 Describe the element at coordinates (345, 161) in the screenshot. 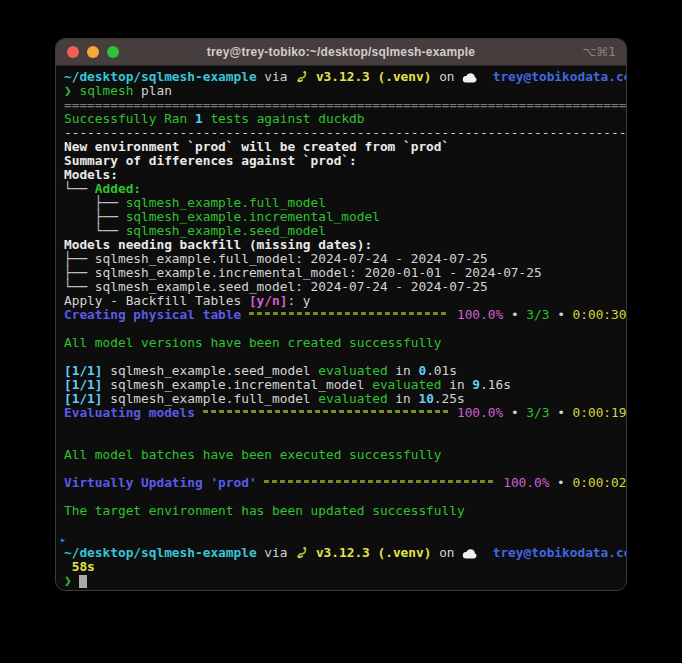

I see `terminal-line: Summary of differences against `prod`:` at that location.